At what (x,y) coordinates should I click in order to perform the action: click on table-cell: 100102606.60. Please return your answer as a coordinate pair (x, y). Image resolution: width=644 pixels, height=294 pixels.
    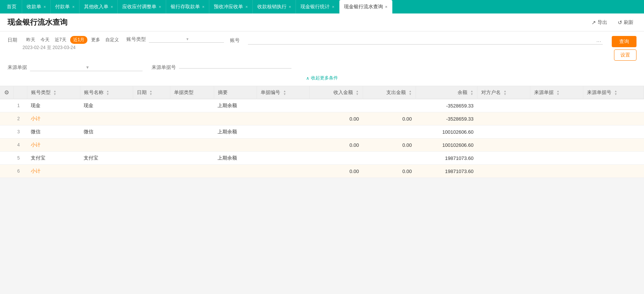
    Looking at the image, I should click on (446, 145).